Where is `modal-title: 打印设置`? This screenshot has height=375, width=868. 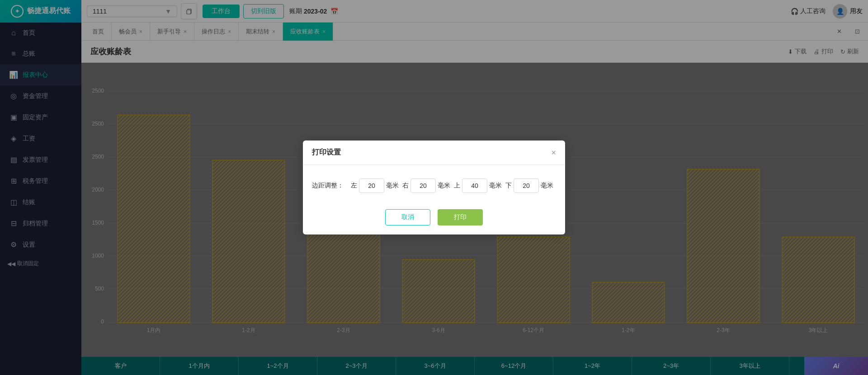 modal-title: 打印设置 is located at coordinates (326, 153).